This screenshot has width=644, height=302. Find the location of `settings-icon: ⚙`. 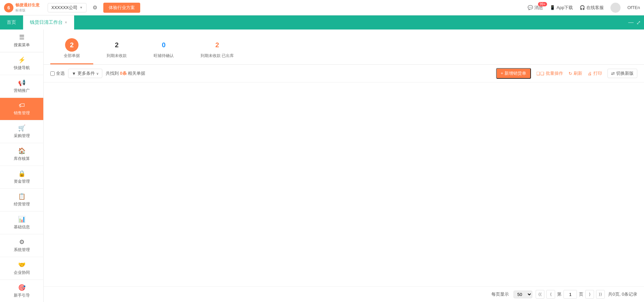

settings-icon: ⚙ is located at coordinates (95, 7).